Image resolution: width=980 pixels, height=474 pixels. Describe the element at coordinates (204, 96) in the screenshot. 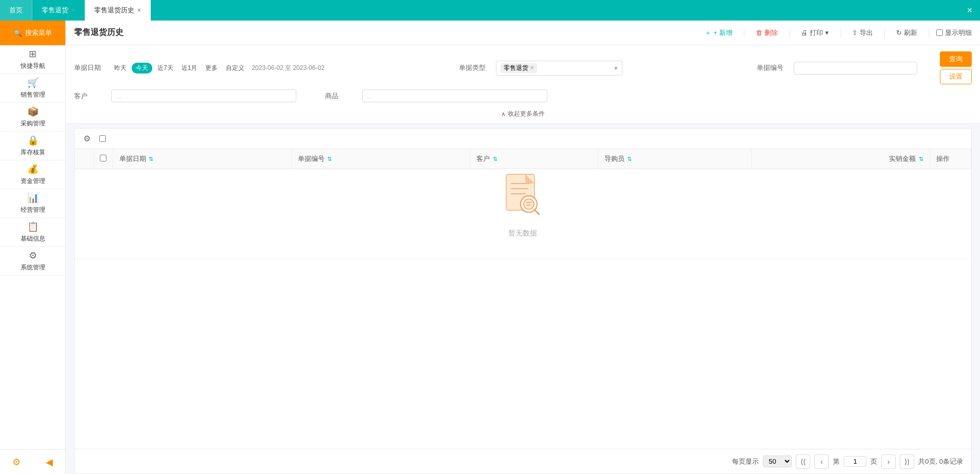

I see `customer-filter-select: ...` at that location.